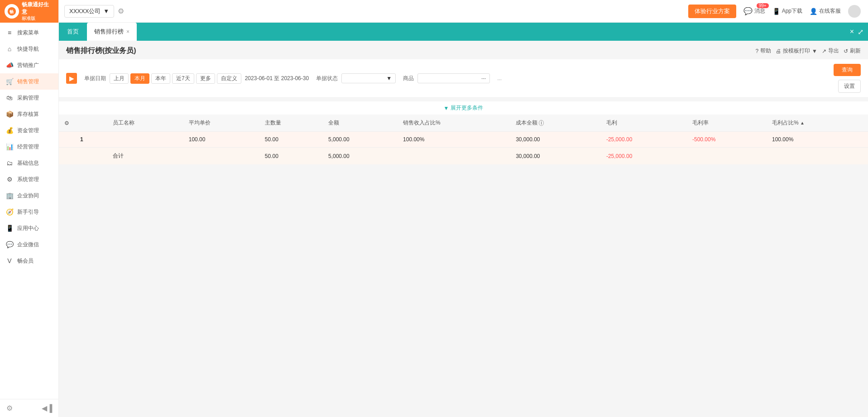 The width and height of the screenshot is (868, 417). Describe the element at coordinates (89, 11) in the screenshot. I see `company-selector: XXXXX公司 ▼` at that location.